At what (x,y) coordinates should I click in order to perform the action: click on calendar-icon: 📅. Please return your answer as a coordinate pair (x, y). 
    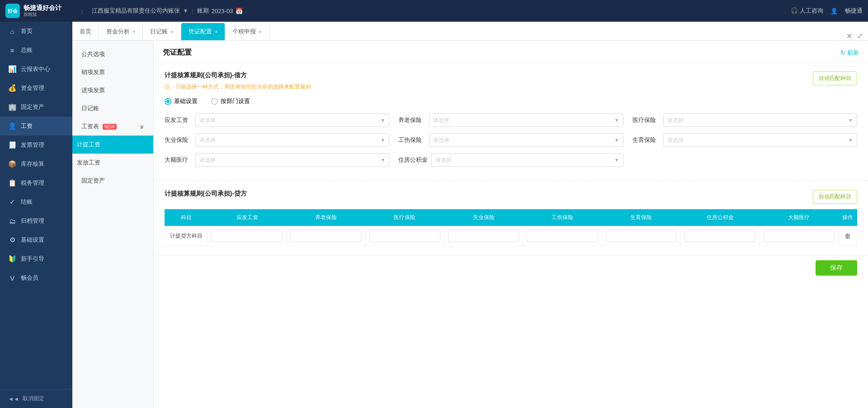
    Looking at the image, I should click on (239, 11).